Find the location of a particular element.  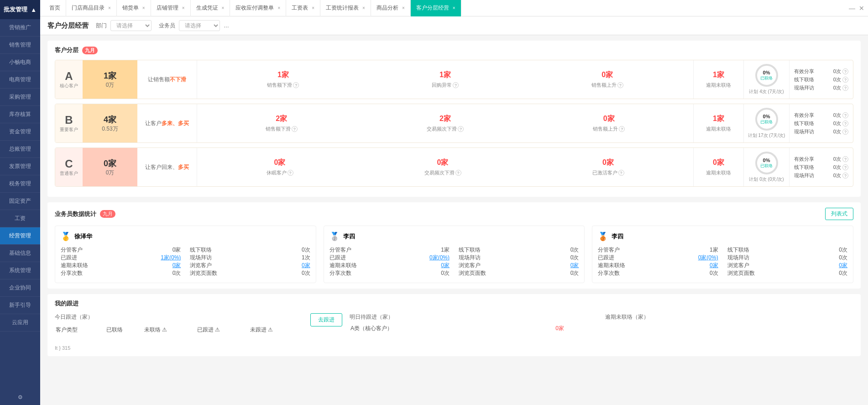

sidebar-item-系统管理: 系统管理 is located at coordinates (20, 271).